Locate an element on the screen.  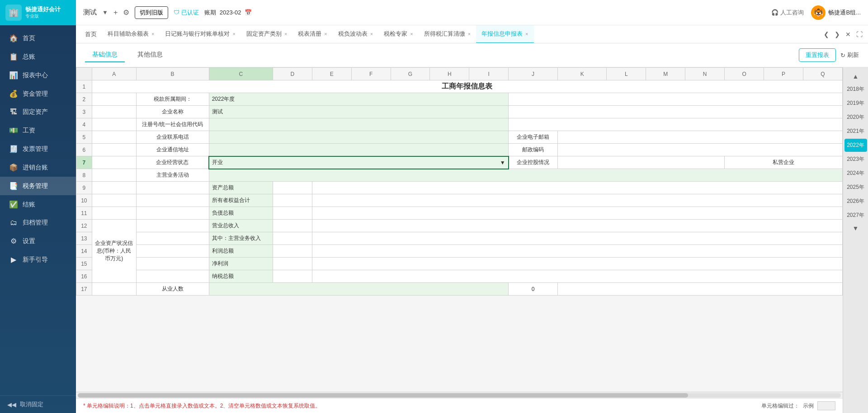
tab-close-taxwave: × is located at coordinates (372, 34).